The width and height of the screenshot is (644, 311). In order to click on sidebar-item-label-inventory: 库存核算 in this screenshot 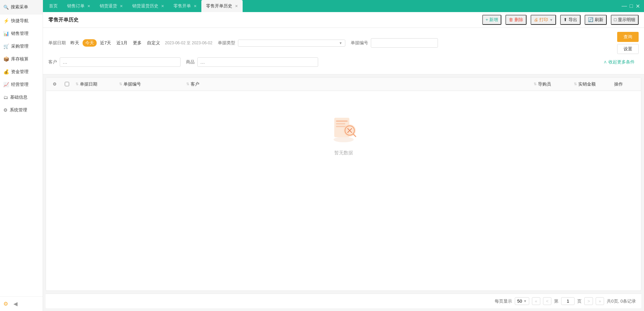, I will do `click(20, 59)`.